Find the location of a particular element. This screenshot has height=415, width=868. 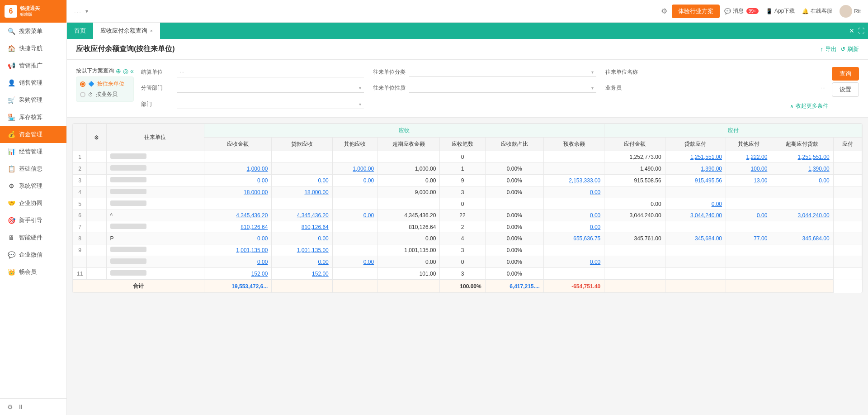

row-loan-payable: 3,044,240.00 is located at coordinates (695, 215).